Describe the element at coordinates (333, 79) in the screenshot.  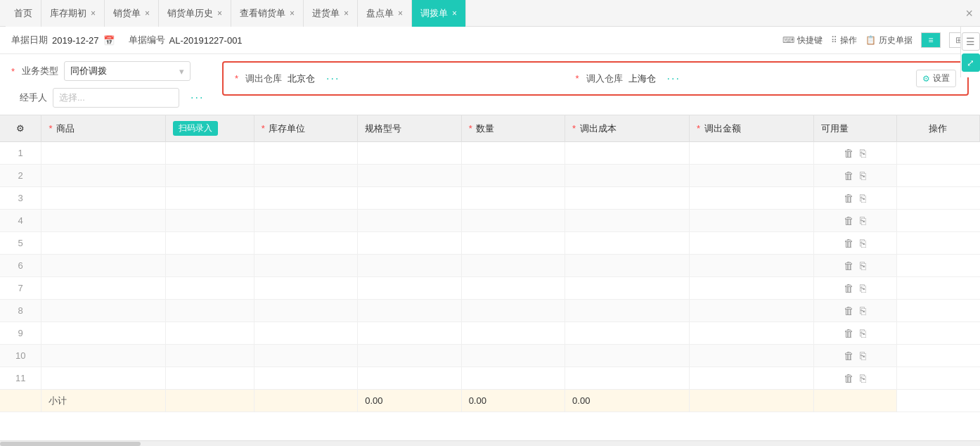
I see `warehouse-out-more-button: ···` at that location.